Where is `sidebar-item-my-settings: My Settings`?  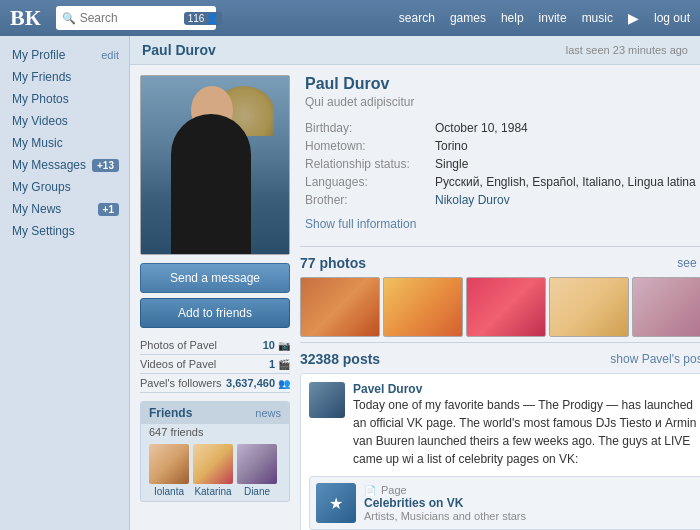
sidebar-item-my-settings: My Settings is located at coordinates (64, 231).